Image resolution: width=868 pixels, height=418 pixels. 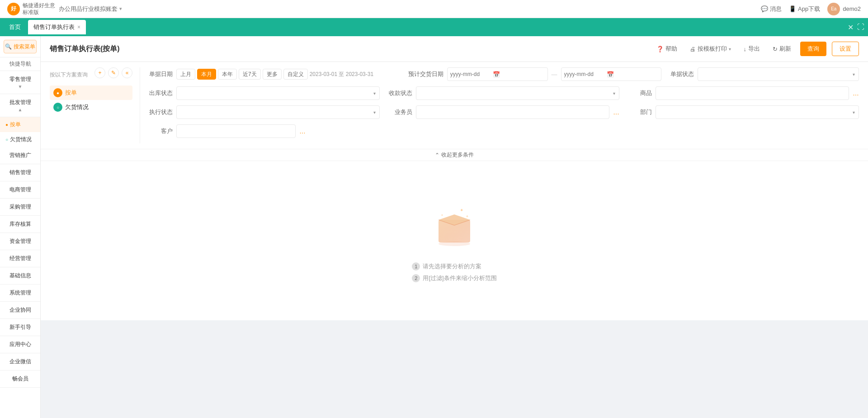 What do you see at coordinates (91, 75) in the screenshot?
I see `filter-scheme-title: 按以下方案查询 + ✎ «` at bounding box center [91, 75].